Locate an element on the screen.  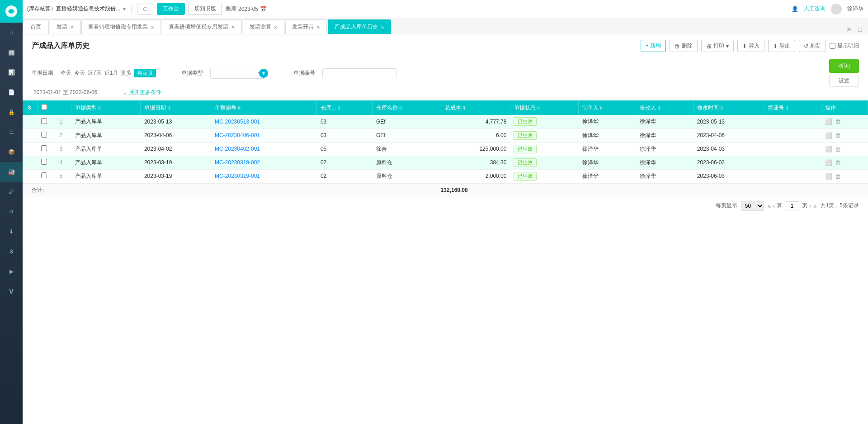
col-warehouse-code: 仓库...⇅ is located at coordinates (344, 108).